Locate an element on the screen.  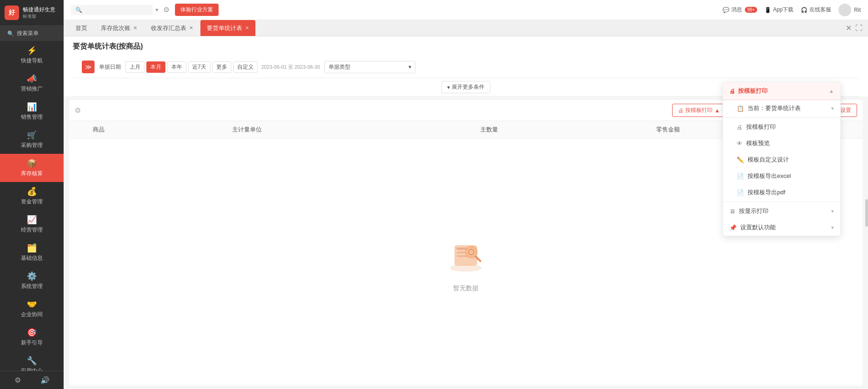
app-logo-icon: 好 is located at coordinates (12, 13).